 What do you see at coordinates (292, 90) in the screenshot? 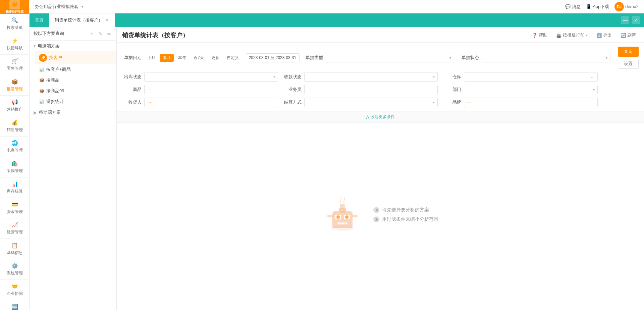
I see `salesperson-label: 业务员` at bounding box center [292, 90].